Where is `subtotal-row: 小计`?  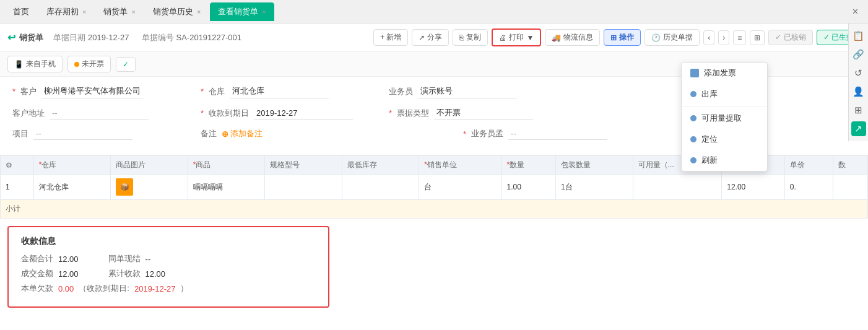
subtotal-row: 小计 is located at coordinates (435, 209).